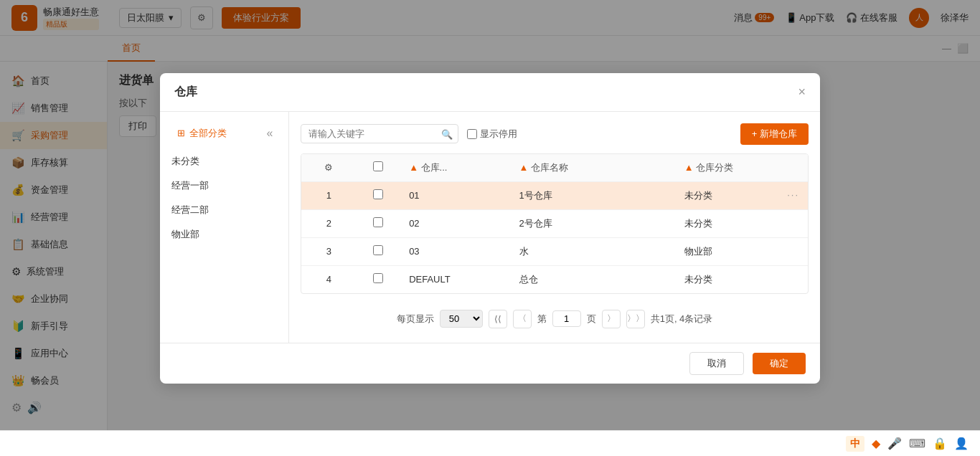 The image size is (980, 456). Describe the element at coordinates (775, 134) in the screenshot. I see `add-warehouse-button: + 新增仓库` at that location.